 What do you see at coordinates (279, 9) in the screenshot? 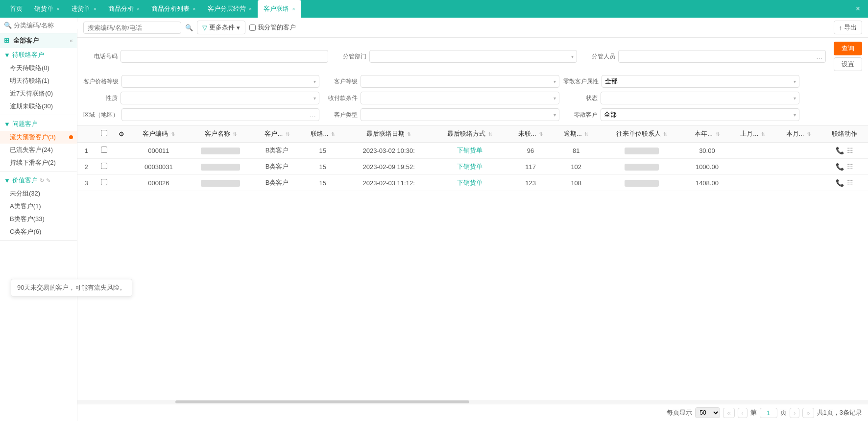
I see `tab-customer-contact: 客户联络 ×` at bounding box center [279, 9].